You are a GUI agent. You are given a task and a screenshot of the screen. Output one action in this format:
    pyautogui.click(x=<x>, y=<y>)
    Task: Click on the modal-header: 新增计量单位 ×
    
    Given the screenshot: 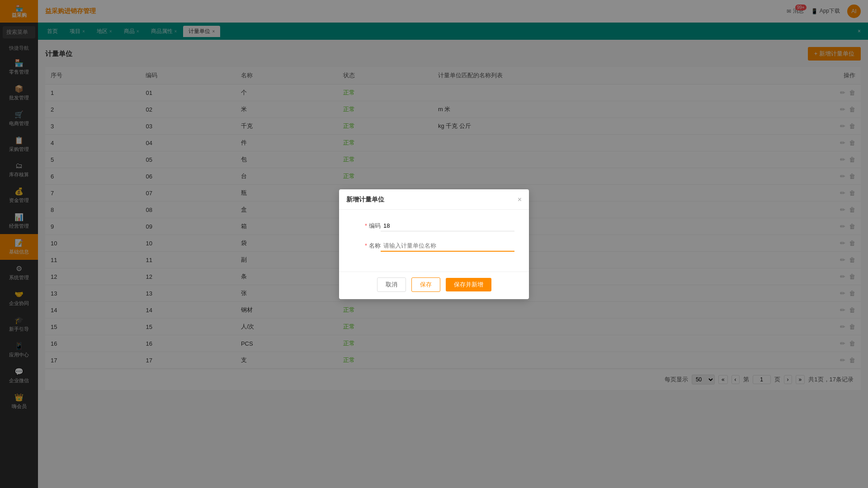 What is the action you would take?
    pyautogui.click(x=434, y=200)
    